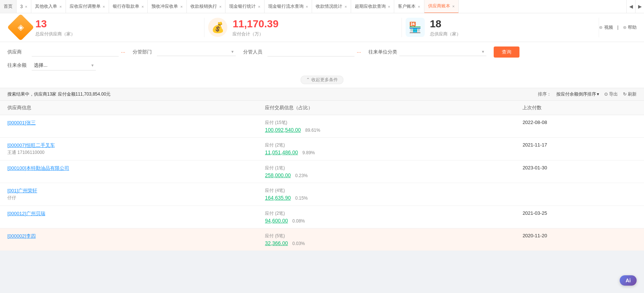  I want to click on sort-select: 按应付余额倒序排序 ▾, so click(578, 94).